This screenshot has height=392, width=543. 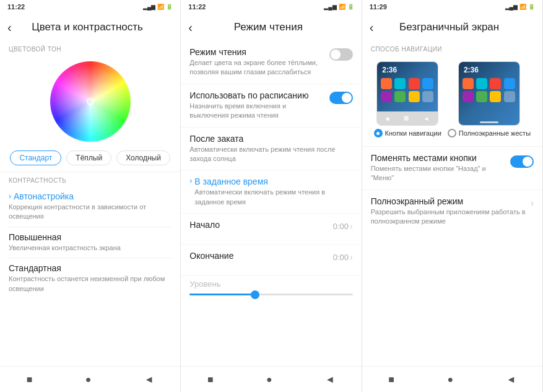 What do you see at coordinates (90, 101) in the screenshot?
I see `color-wheel-container` at bounding box center [90, 101].